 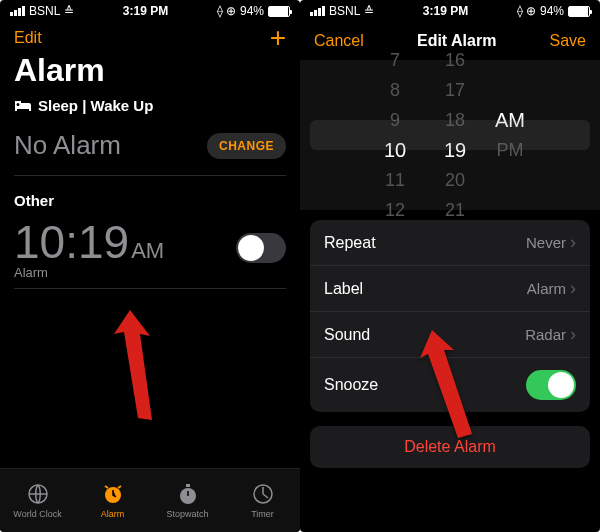 What do you see at coordinates (135, 372) in the screenshot?
I see `annotation-arrow` at bounding box center [135, 372].